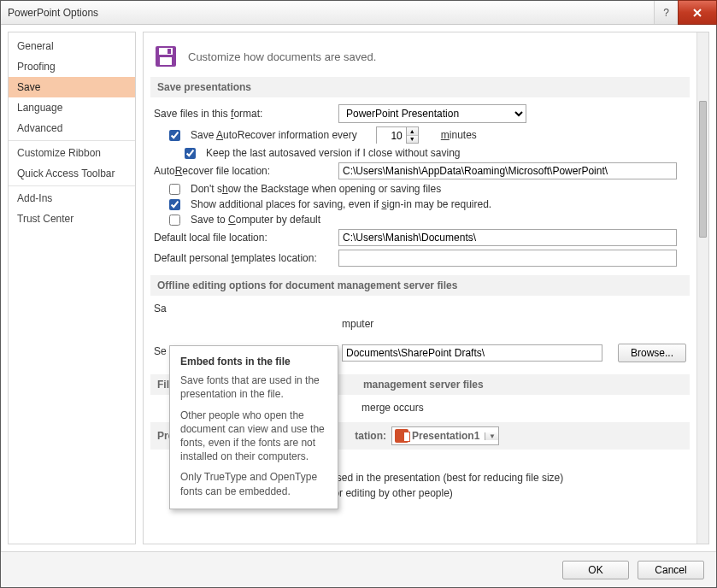 This screenshot has width=717, height=588. I want to click on spin-down-icon: ▼, so click(412, 140).